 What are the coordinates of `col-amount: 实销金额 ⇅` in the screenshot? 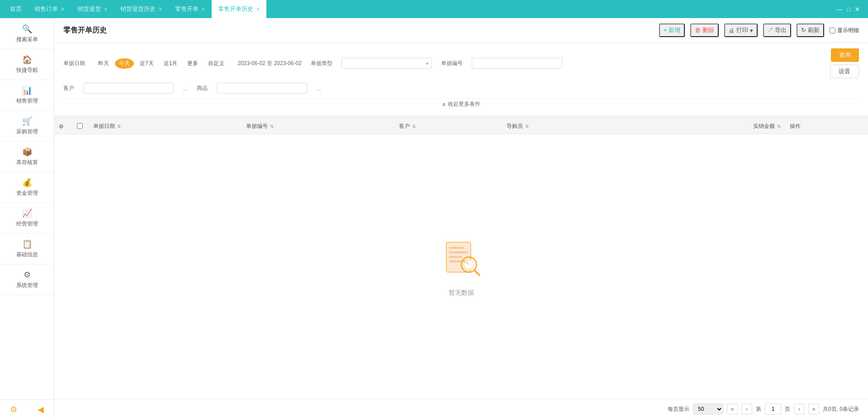 It's located at (709, 127).